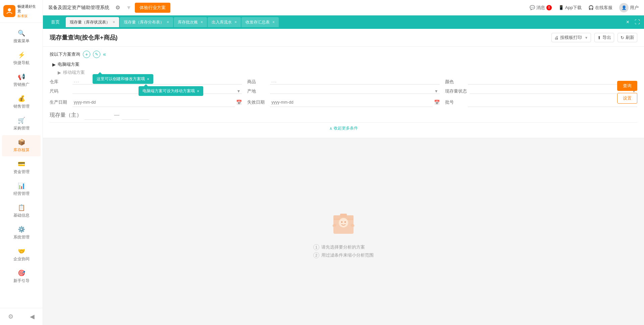 The image size is (644, 325). Describe the element at coordinates (93, 22) in the screenshot. I see `tab-inventory-status: 现存量（库存状况表） ×` at that location.